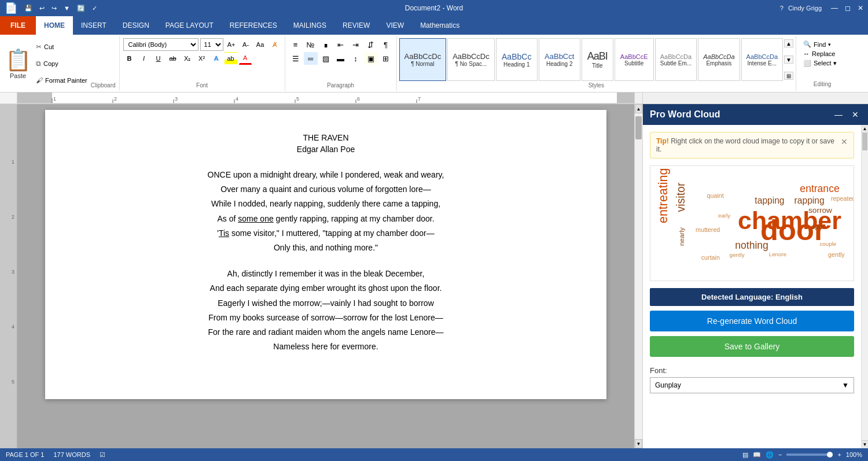 Image resolution: width=868 pixels, height=461 pixels. Describe the element at coordinates (752, 379) in the screenshot. I see `font-section: Font: Gunplay ▼` at that location.